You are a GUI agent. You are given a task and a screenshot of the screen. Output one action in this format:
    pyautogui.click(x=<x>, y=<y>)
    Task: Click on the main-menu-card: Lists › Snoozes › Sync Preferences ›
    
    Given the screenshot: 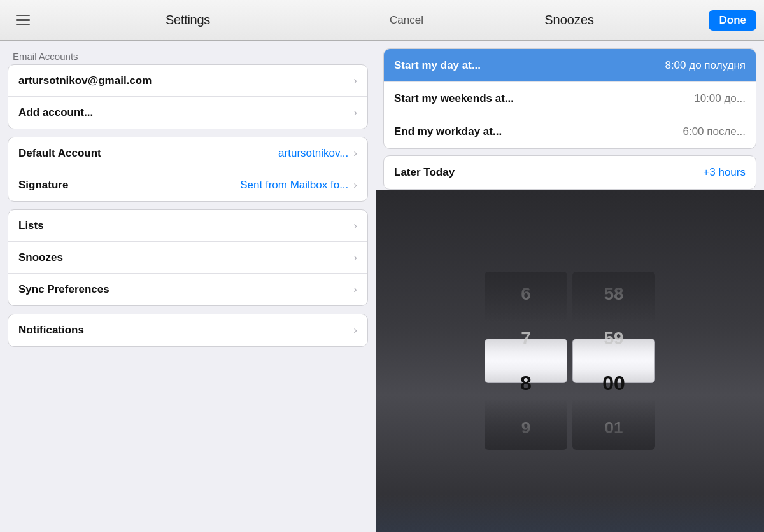 What is the action you would take?
    pyautogui.click(x=188, y=258)
    